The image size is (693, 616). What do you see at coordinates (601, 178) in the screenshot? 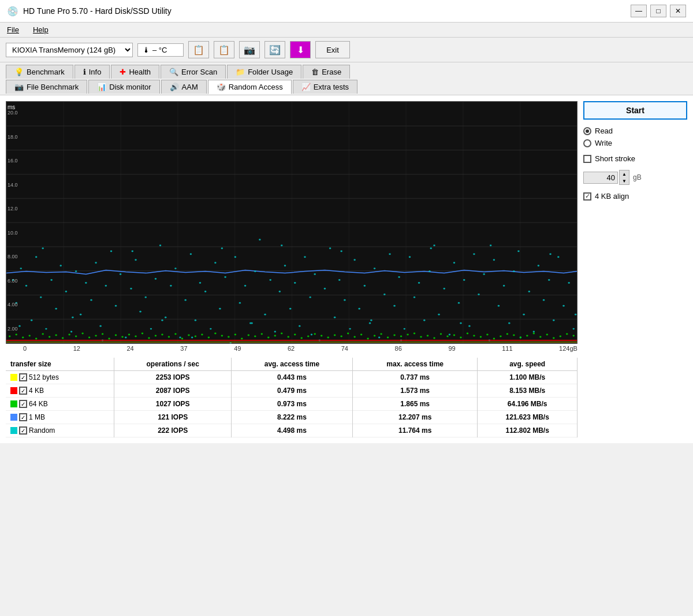
I see `stroke-field` at bounding box center [601, 178].